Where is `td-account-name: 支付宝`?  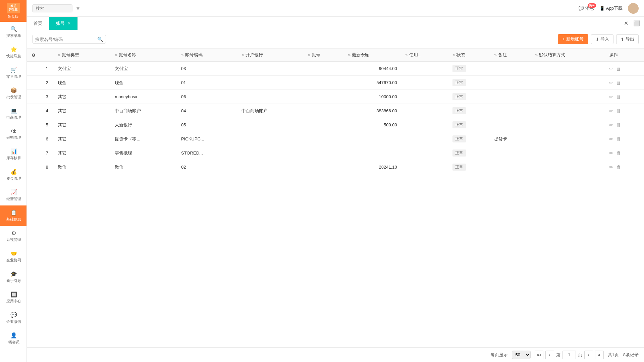
td-account-name: 支付宝 is located at coordinates (144, 69).